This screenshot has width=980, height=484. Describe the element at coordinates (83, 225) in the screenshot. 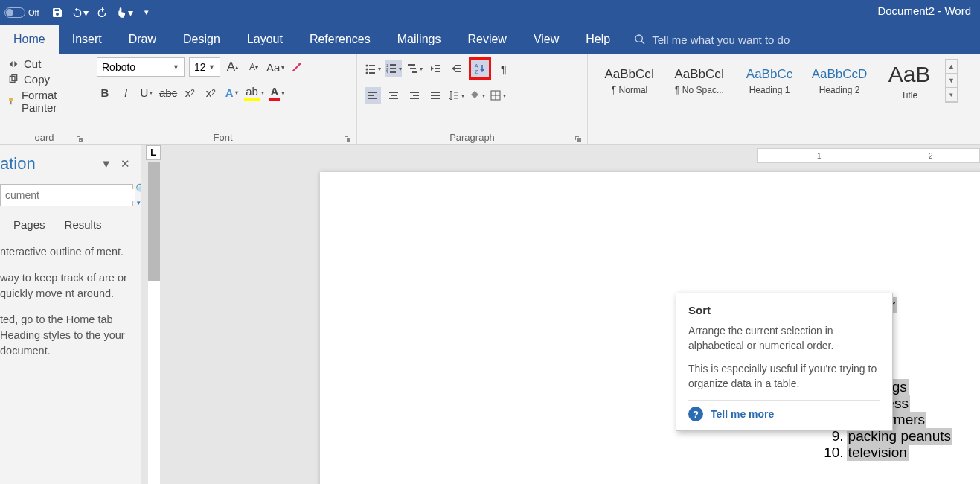

I see `navpane-tab-results: Results` at that location.